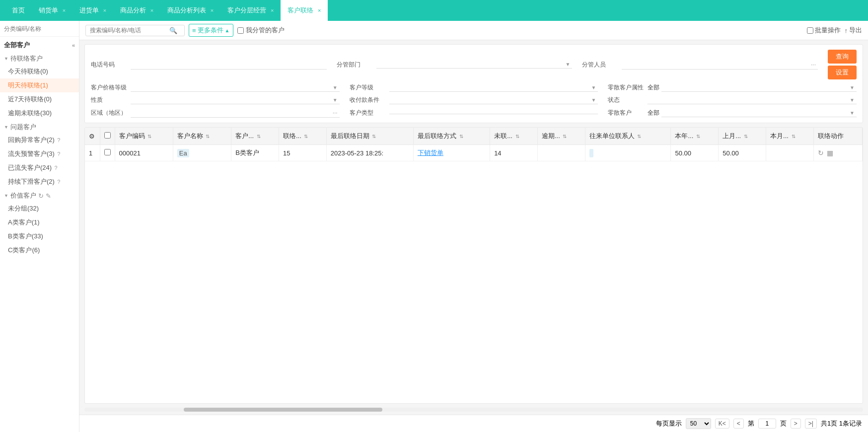 This screenshot has width=868, height=432. Describe the element at coordinates (40, 44) in the screenshot. I see `sidebar-all-customers: 全部客户 «` at that location.